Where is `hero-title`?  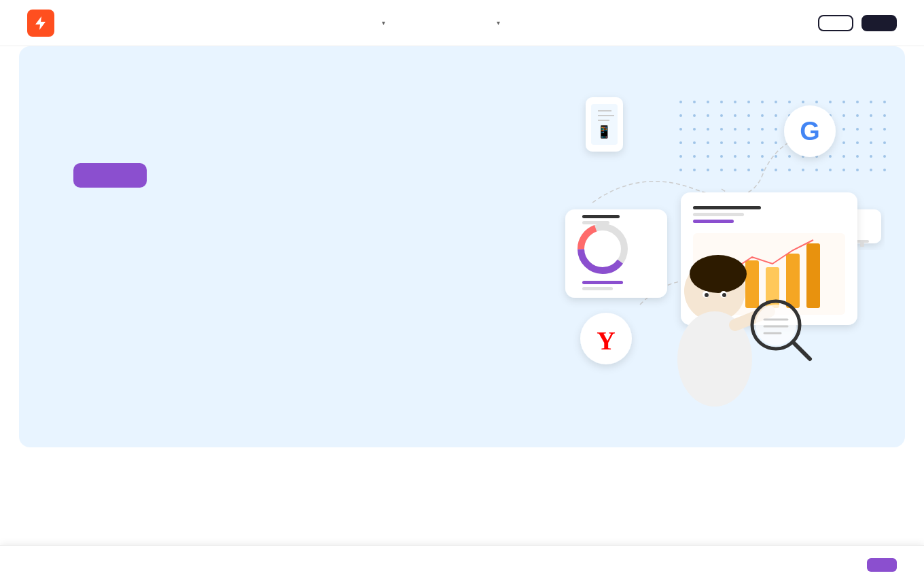
hero-title is located at coordinates (284, 109).